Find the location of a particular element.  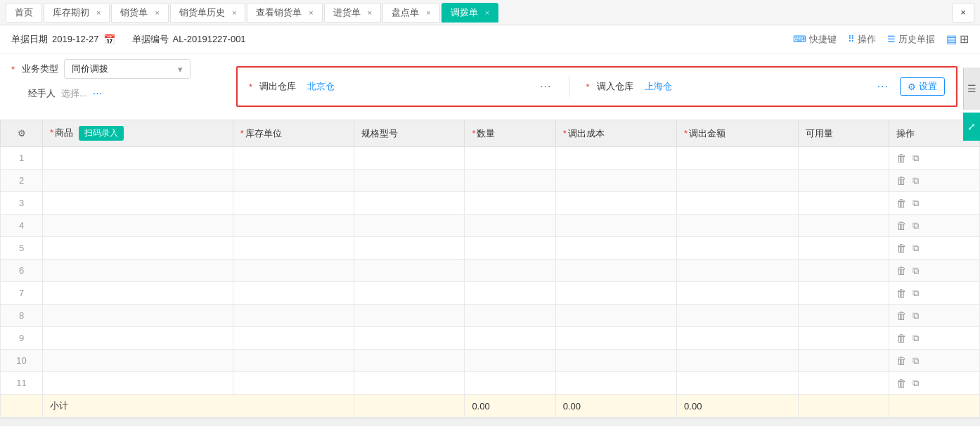

tab-sales-history: 销货单历史 × is located at coordinates (208, 13).